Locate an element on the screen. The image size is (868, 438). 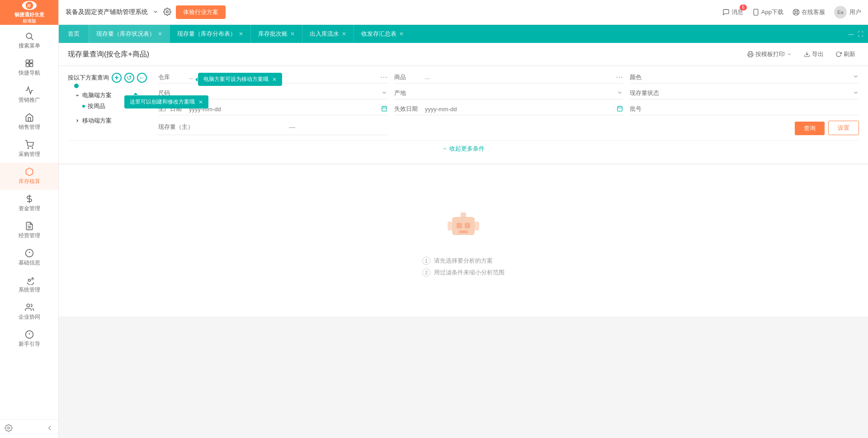
warehouse-more-icon: ⋯ is located at coordinates (384, 77).